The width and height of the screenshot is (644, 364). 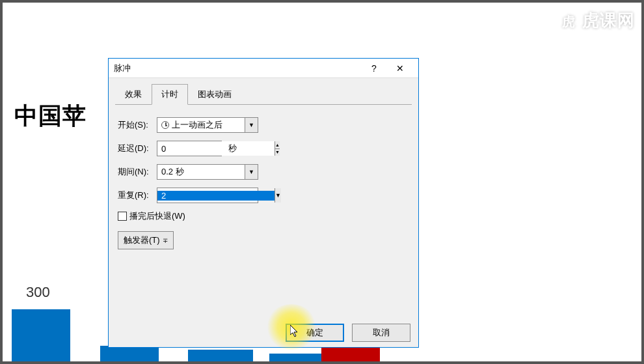 What do you see at coordinates (381, 333) in the screenshot?
I see `cancel-button: 取消` at bounding box center [381, 333].